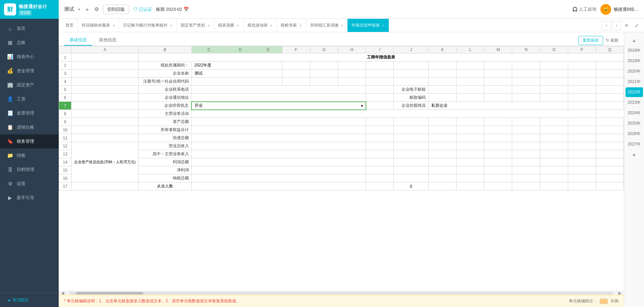  What do you see at coordinates (582, 82) in the screenshot?
I see `cell-4-P` at bounding box center [582, 82].